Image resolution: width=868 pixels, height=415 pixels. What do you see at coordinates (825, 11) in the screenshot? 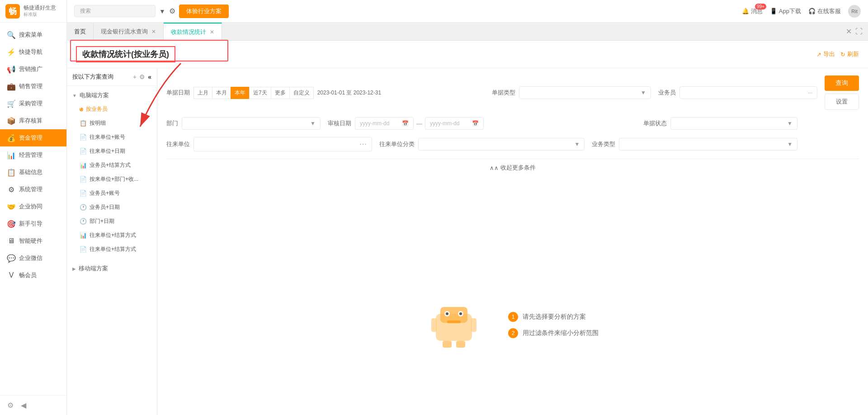
I see `online-service-button: 🎧 在线客服` at bounding box center [825, 11].